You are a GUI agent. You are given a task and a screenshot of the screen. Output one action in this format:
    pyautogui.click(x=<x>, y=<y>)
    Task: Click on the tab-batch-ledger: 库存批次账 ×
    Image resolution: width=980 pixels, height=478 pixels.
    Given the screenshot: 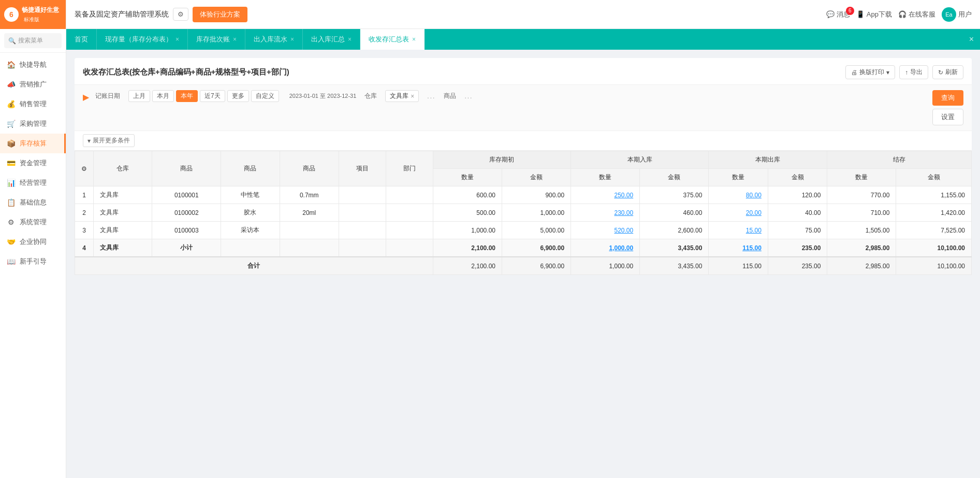 What is the action you would take?
    pyautogui.click(x=216, y=39)
    